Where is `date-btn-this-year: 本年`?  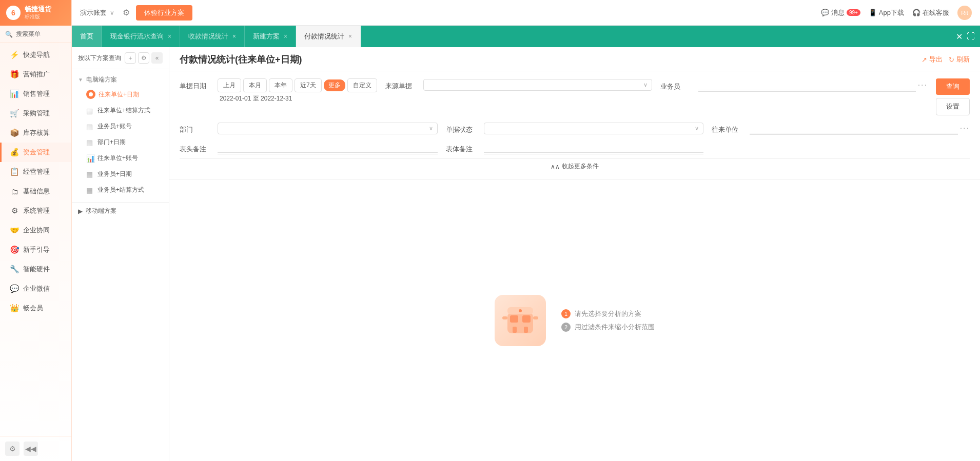 date-btn-this-year: 本年 is located at coordinates (281, 85).